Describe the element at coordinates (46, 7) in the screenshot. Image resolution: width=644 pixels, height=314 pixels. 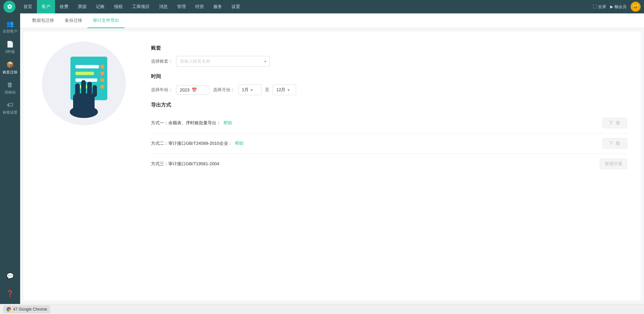
I see `nav-customer: 客户` at that location.